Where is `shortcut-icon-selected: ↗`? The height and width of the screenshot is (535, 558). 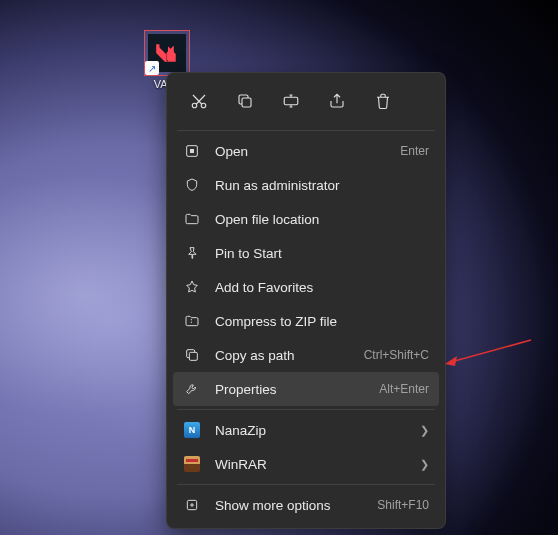 shortcut-icon-selected: ↗ is located at coordinates (167, 53).